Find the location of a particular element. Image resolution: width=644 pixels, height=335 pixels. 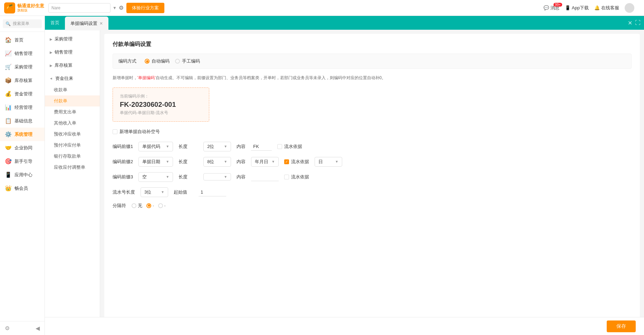

prefix1-length-select: 2位 ▼ is located at coordinates (217, 147).